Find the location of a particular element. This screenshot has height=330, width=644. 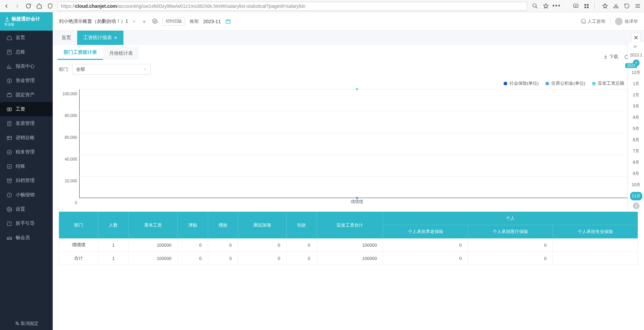

col-subheader: 个人承担养老保险 is located at coordinates (426, 232).